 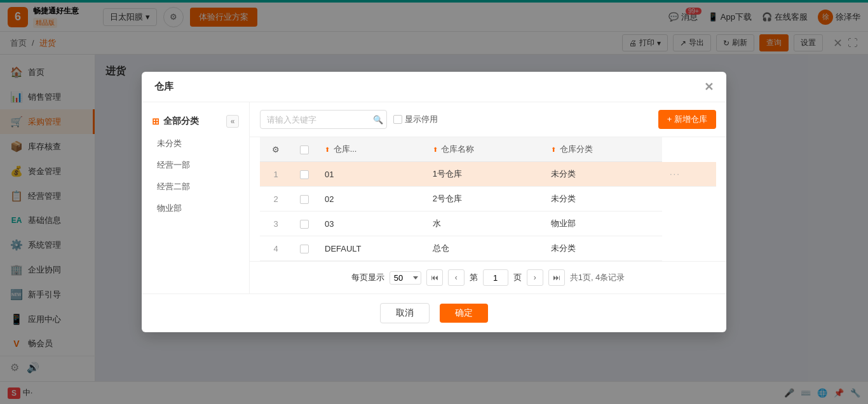 What do you see at coordinates (323, 119) in the screenshot?
I see `search-input` at bounding box center [323, 119].